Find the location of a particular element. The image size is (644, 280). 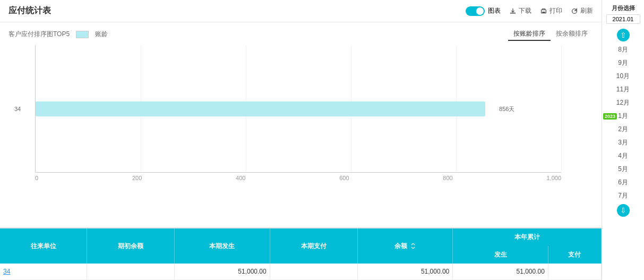

print-button: 打印 is located at coordinates (551, 11).